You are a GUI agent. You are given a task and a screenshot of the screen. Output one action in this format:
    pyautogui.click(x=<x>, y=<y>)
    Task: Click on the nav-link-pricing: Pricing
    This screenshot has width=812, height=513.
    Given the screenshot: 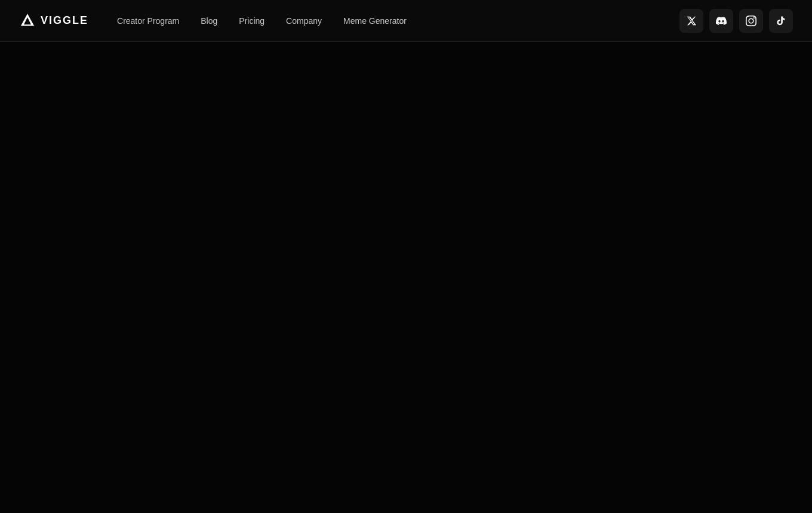 What is the action you would take?
    pyautogui.click(x=252, y=21)
    